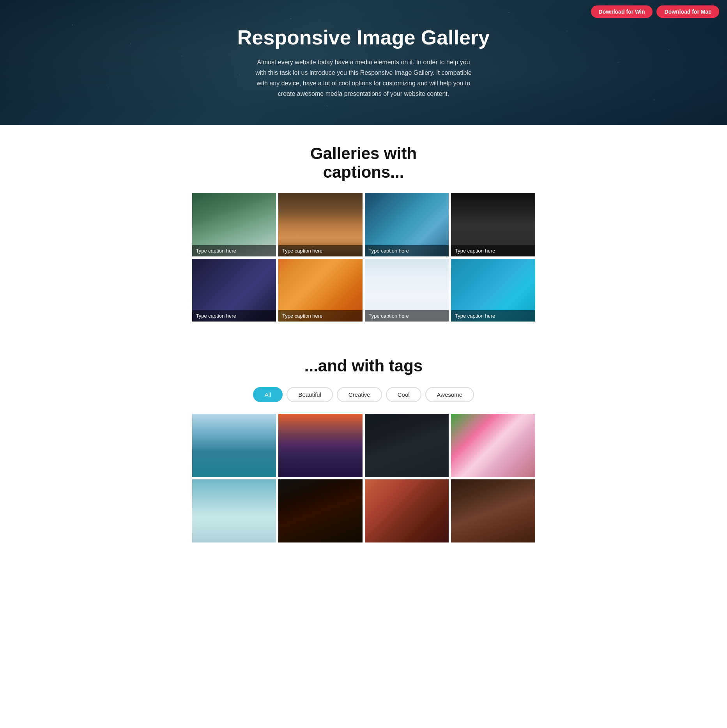 The height and width of the screenshot is (728, 727). Describe the element at coordinates (216, 316) in the screenshot. I see `caption-text-5: Type caption here` at that location.